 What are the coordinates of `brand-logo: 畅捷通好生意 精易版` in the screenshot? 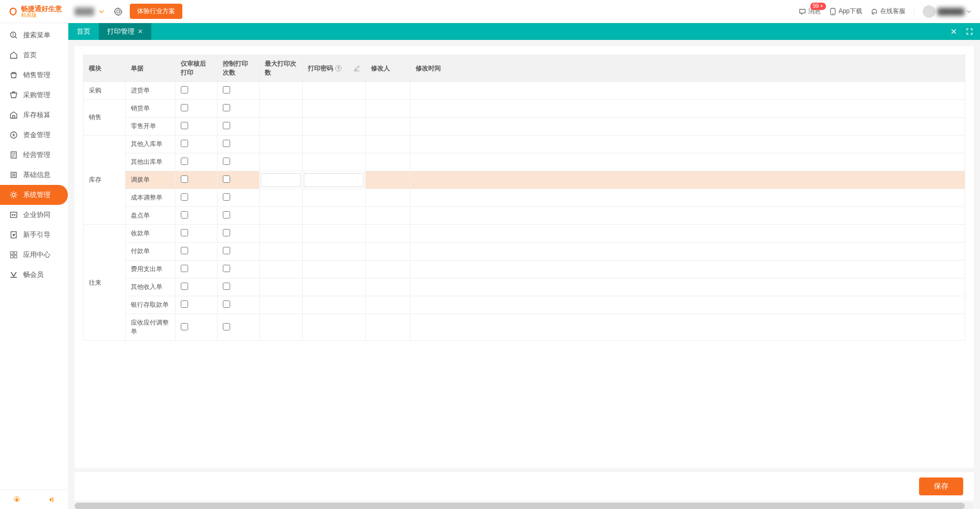 It's located at (38, 12).